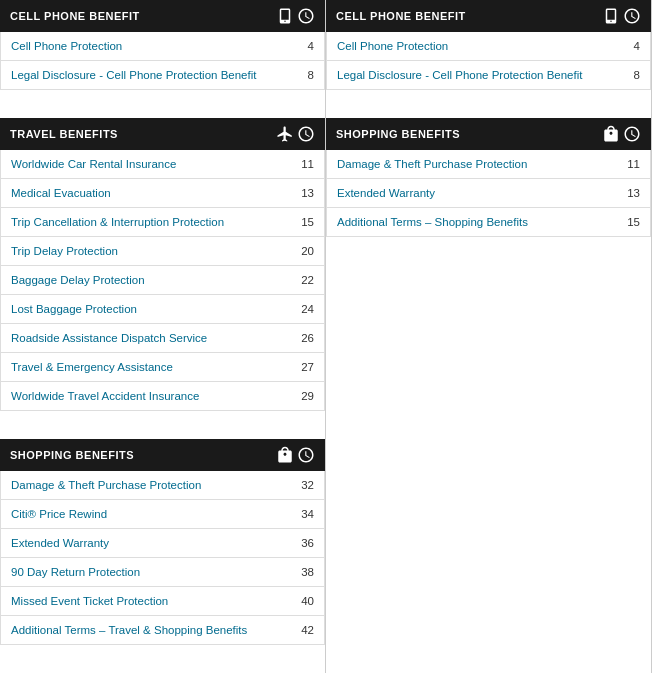  What do you see at coordinates (162, 16) in the screenshot?
I see `section-header-cell-phone-left: CELL PHONE BENEFIT` at bounding box center [162, 16].